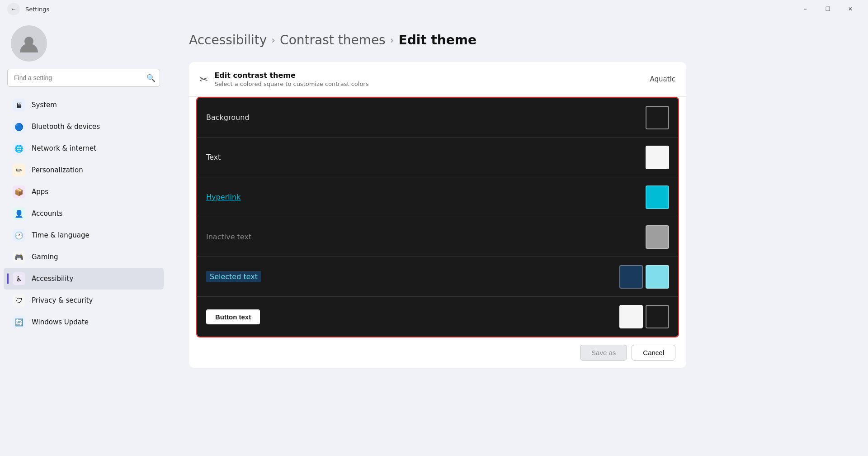  I want to click on cancel-button: Cancel, so click(654, 353).